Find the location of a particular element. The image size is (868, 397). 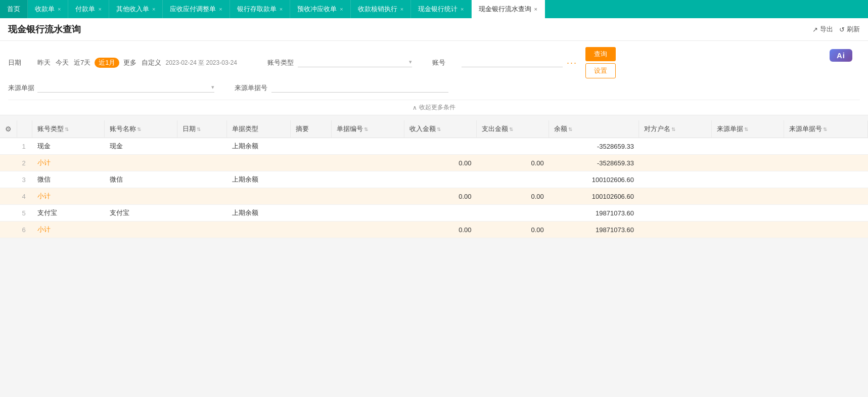

table-row: 5支付宝支付宝上期余额19871073.60 is located at coordinates (434, 213).